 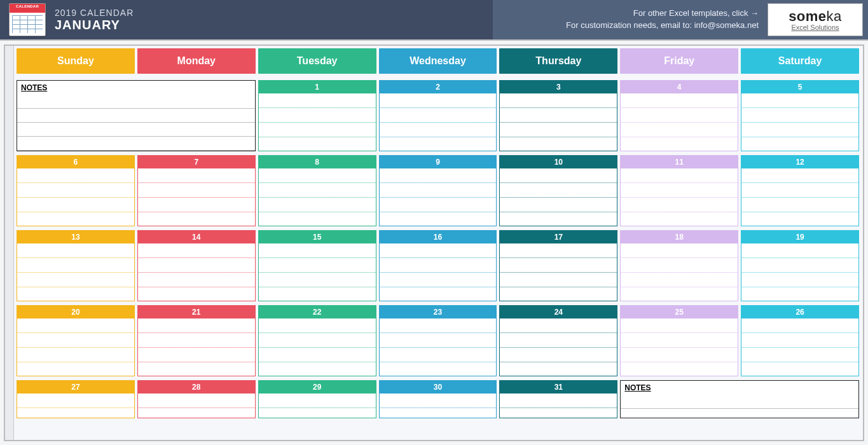 I want to click on day-16: 16, so click(x=438, y=266).